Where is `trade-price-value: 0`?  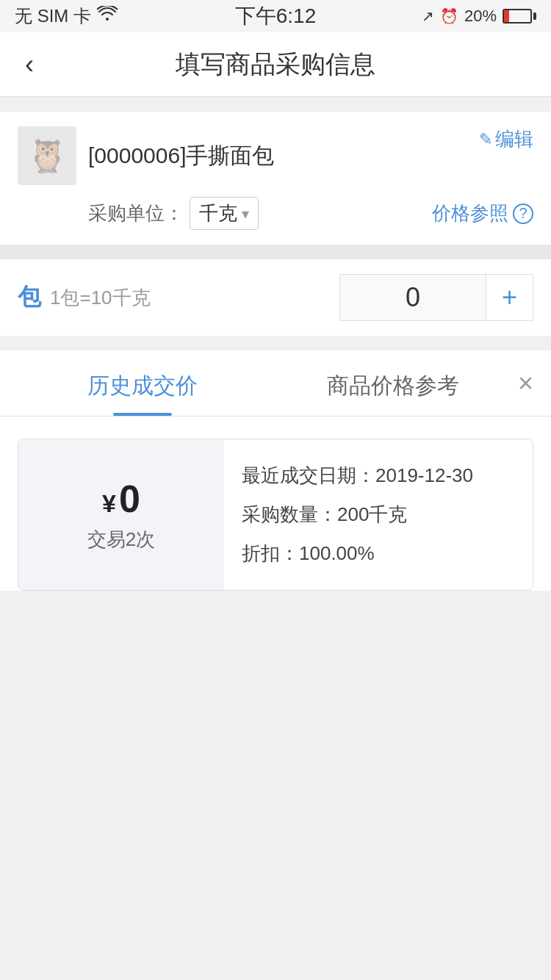
trade-price-value: 0 is located at coordinates (129, 499).